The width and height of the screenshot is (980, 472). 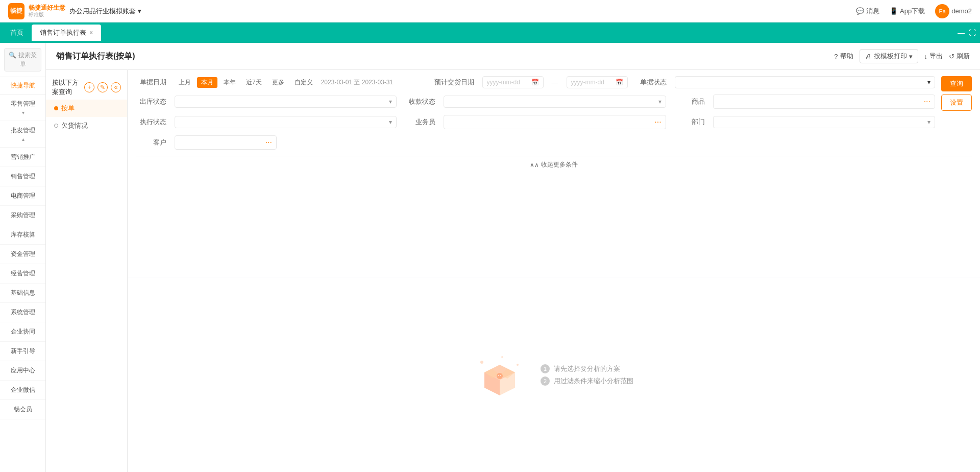 What do you see at coordinates (554, 122) in the screenshot?
I see `salesperson-select: ···` at bounding box center [554, 122].